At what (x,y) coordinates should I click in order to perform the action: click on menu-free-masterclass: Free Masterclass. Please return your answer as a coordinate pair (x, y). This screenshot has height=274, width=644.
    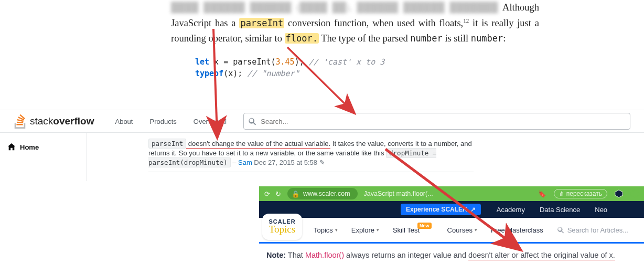
    Looking at the image, I should click on (517, 230).